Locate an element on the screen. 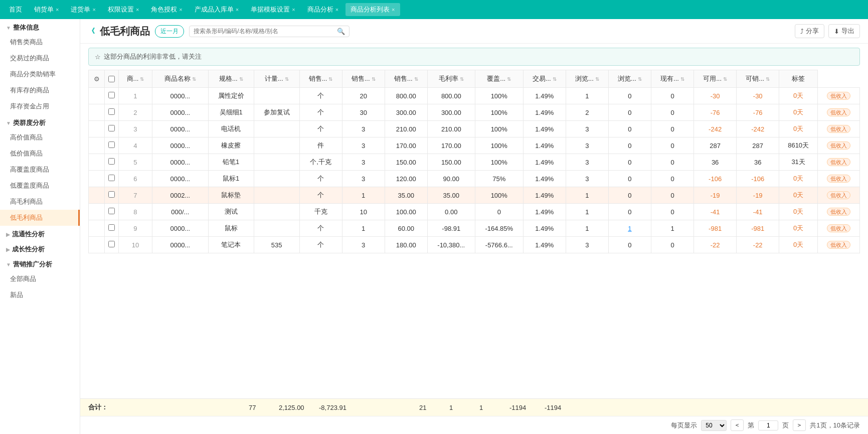 The image size is (868, 434). col-current-stock: 现有...⇅ is located at coordinates (673, 79).